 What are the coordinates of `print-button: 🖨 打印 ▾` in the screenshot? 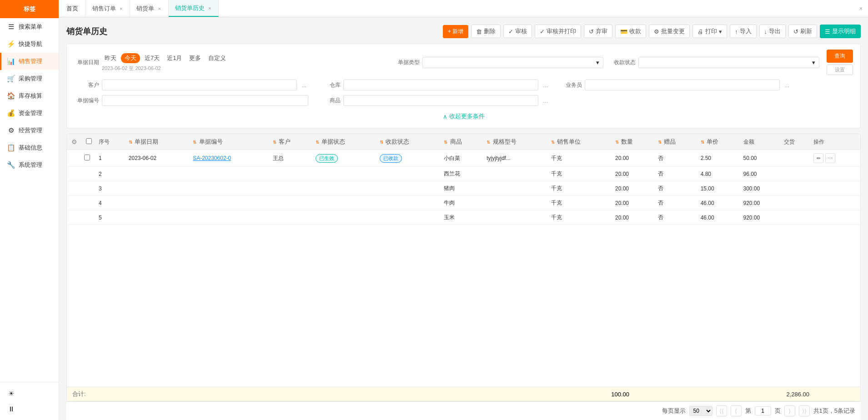 It's located at (710, 31).